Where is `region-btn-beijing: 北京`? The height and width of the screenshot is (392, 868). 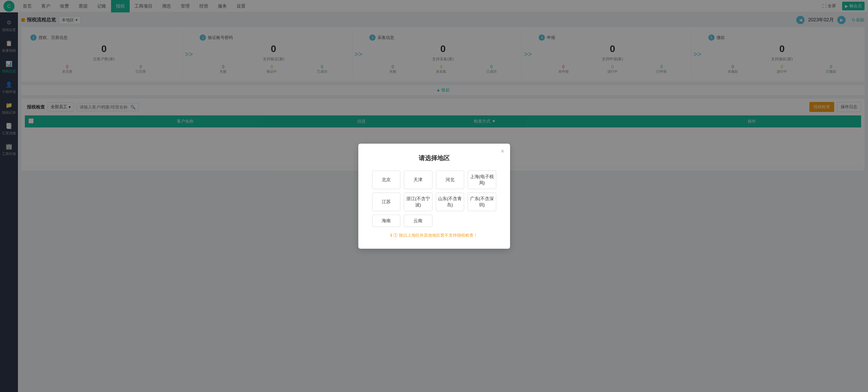
region-btn-beijing: 北京 is located at coordinates (386, 180).